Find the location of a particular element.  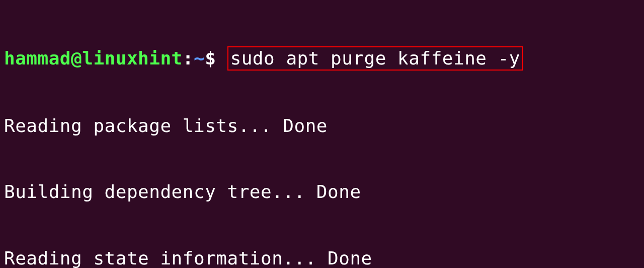

command-highlighted: sudo apt purge kaffeine -y is located at coordinates (375, 58).